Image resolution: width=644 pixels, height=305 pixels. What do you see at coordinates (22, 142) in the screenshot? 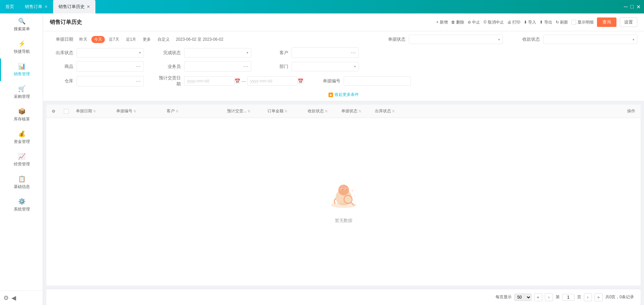
I see `sidebar-item-finance-label: 资金管理` at bounding box center [22, 142].